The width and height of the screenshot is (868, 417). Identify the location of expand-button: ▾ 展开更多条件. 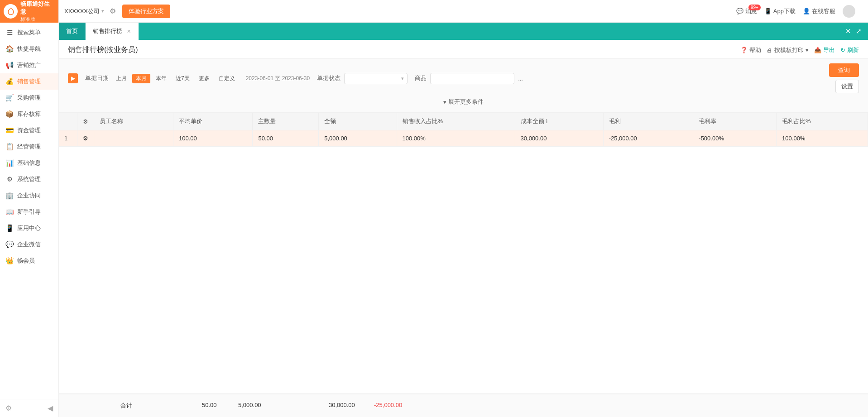
(464, 102).